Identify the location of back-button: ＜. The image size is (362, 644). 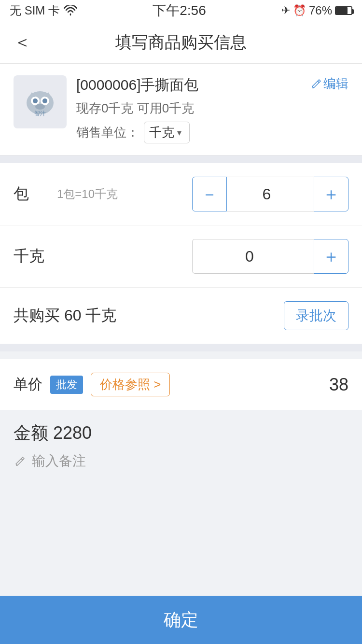
(22, 42).